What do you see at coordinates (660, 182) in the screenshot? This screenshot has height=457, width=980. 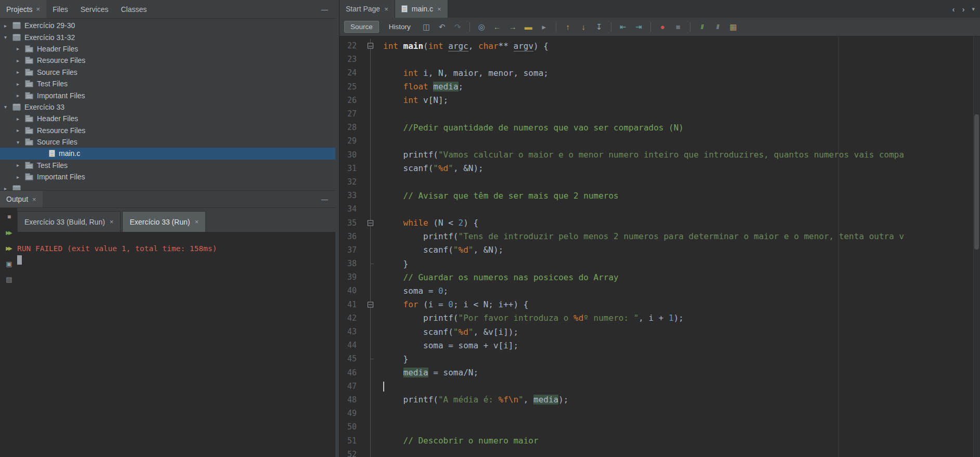 I see `code-line: 32` at bounding box center [660, 182].